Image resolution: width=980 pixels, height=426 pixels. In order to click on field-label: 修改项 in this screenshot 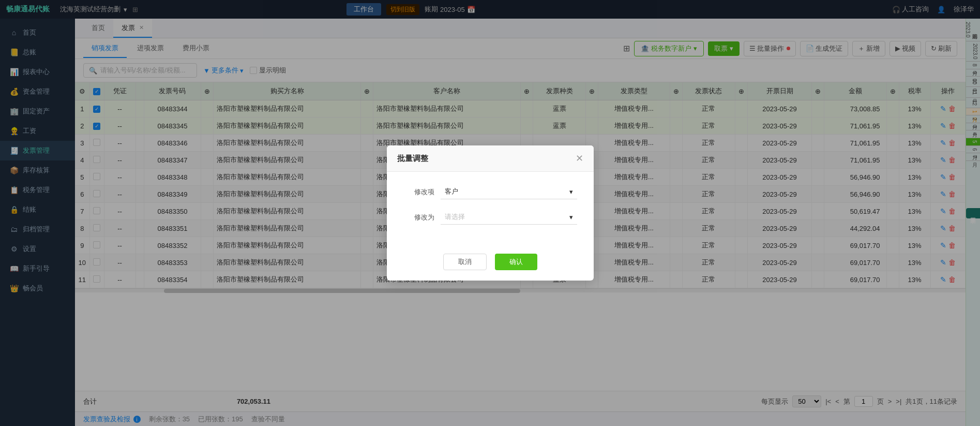, I will do `click(419, 192)`.